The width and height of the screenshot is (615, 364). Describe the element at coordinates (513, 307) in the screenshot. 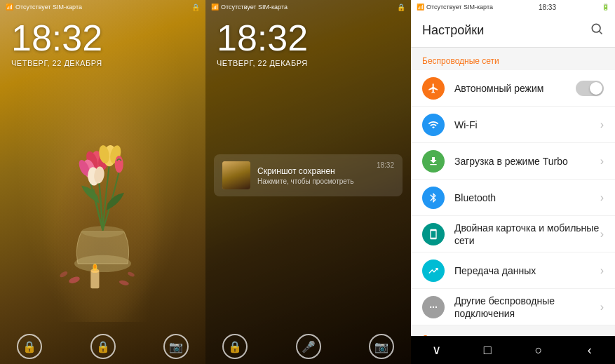

I see `settings-item-other-wireless: ··· Другие беспроводные подключения ›` at that location.